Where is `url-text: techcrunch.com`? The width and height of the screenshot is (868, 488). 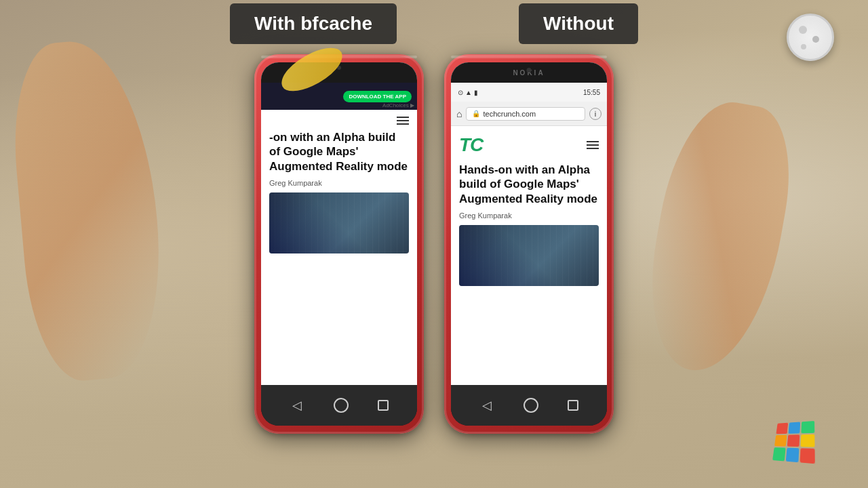 url-text: techcrunch.com is located at coordinates (509, 114).